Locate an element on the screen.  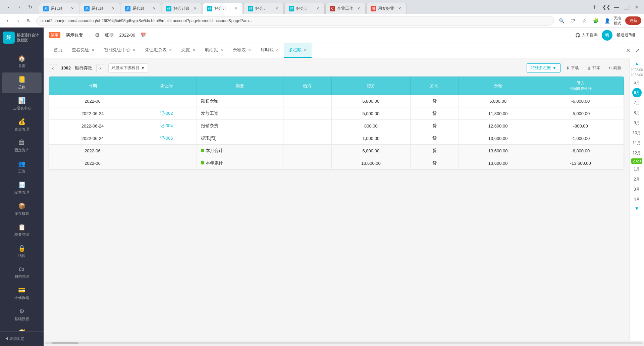
settings-gear-icon: ⚙ is located at coordinates (97, 35).